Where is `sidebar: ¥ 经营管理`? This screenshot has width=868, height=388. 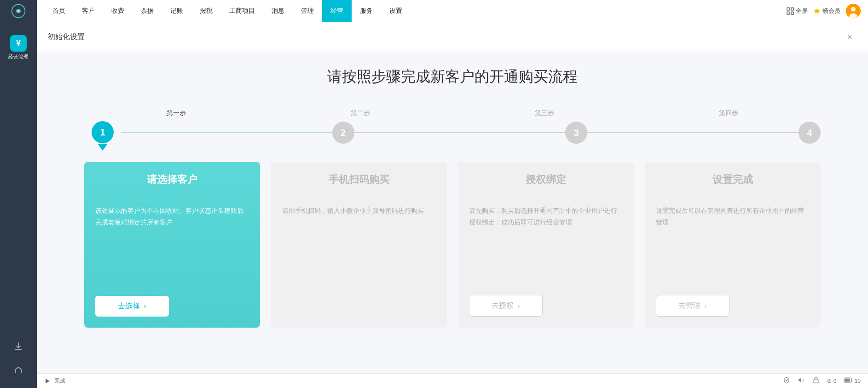
sidebar: ¥ 经营管理 is located at coordinates (18, 205).